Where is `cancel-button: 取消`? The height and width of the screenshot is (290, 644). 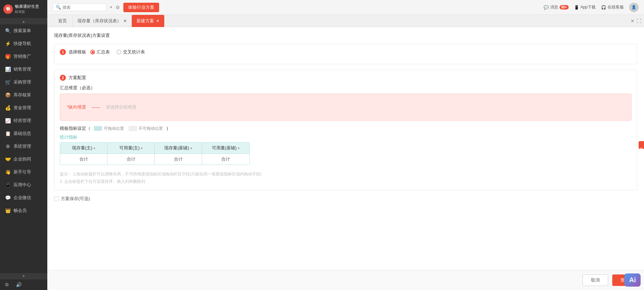
cancel-button: 取消 is located at coordinates (595, 280).